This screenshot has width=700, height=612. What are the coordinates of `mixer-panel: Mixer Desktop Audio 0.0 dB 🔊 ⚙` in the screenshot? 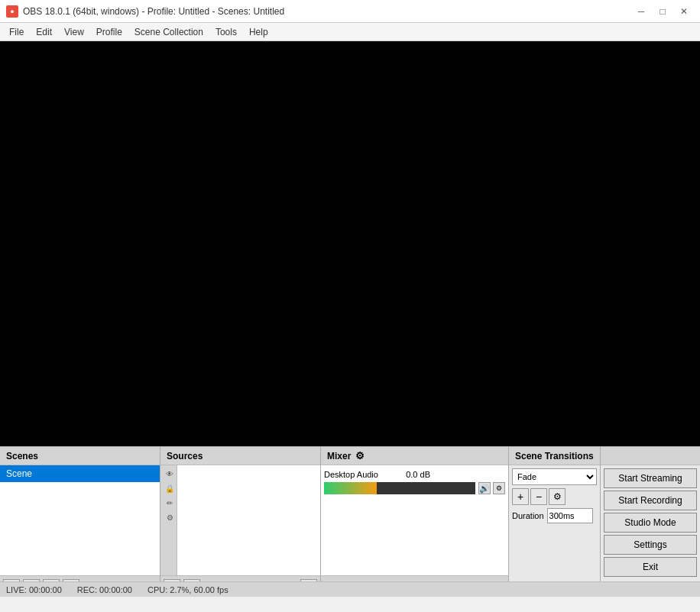 It's located at (415, 522).